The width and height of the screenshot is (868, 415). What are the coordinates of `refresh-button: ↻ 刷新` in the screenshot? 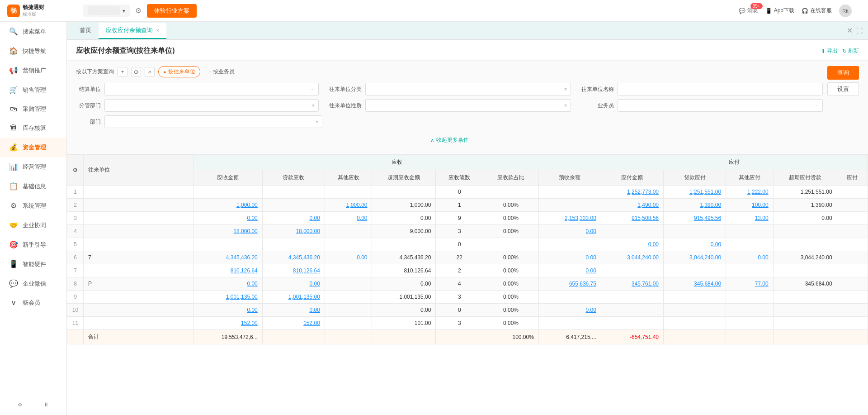 It's located at (851, 51).